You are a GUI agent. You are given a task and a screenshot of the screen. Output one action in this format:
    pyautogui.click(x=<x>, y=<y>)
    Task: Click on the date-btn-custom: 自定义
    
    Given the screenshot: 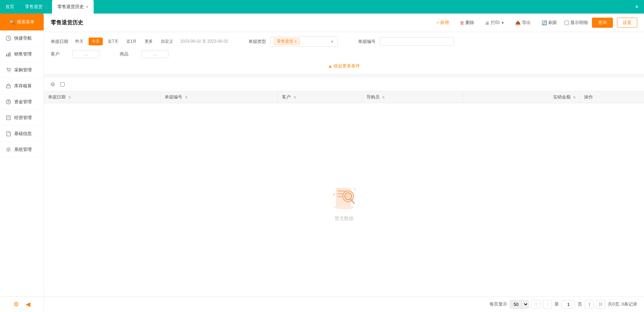 What is the action you would take?
    pyautogui.click(x=167, y=41)
    